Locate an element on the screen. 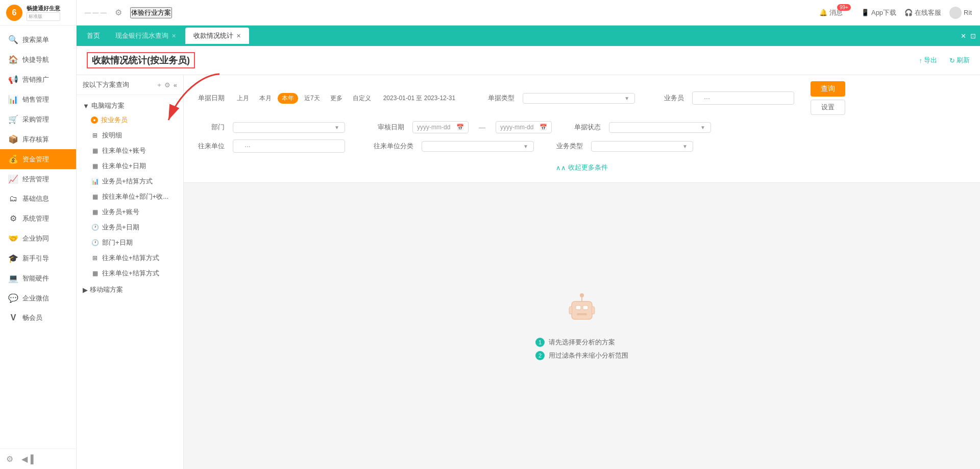 The height and width of the screenshot is (469, 980). partner-class-select: ▼ is located at coordinates (478, 146).